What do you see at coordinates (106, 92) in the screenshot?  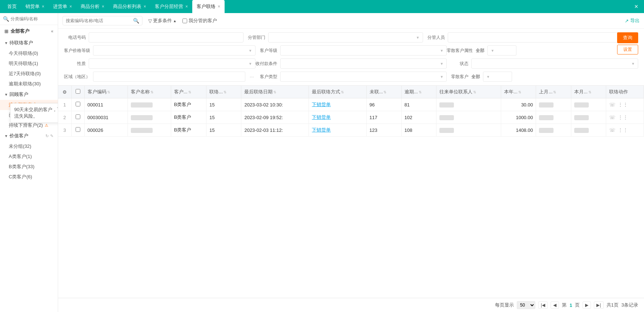 I see `col-code: 客户编码⇅` at bounding box center [106, 92].